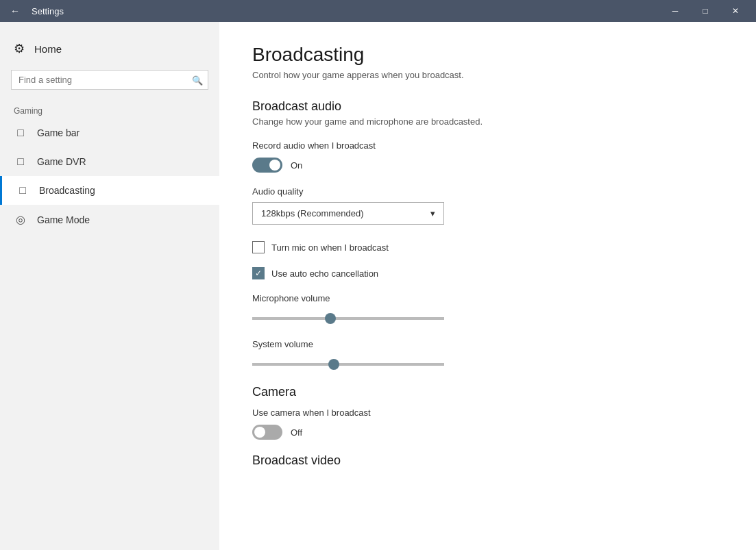 This screenshot has width=756, height=550. What do you see at coordinates (433, 214) in the screenshot?
I see `dropdown-arrow-icon: ▾` at bounding box center [433, 214].